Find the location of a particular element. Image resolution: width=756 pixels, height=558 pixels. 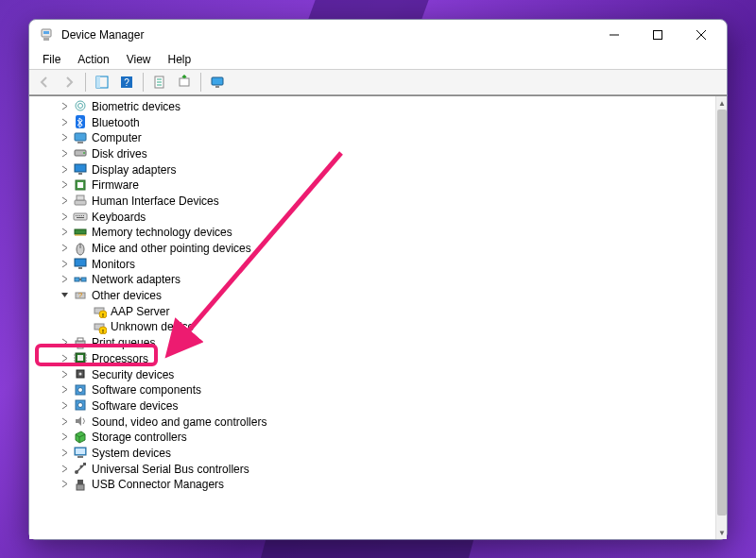

tree-node: Network adapters is located at coordinates (372, 279).